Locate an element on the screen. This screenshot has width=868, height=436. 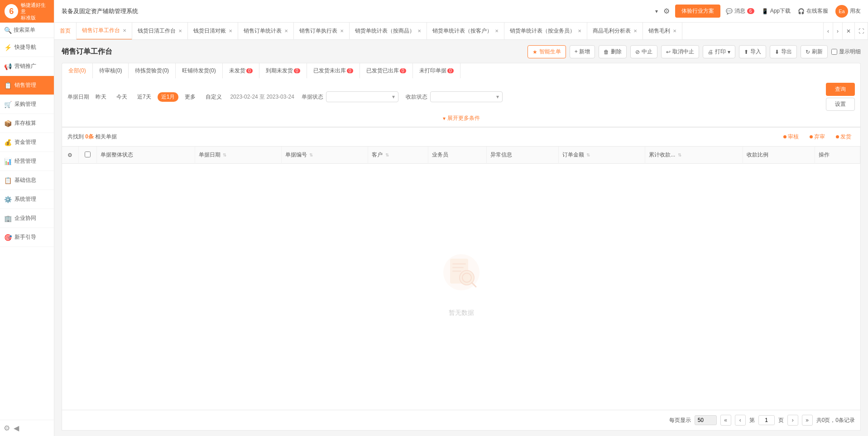
show-detail-checkbox is located at coordinates (834, 52).